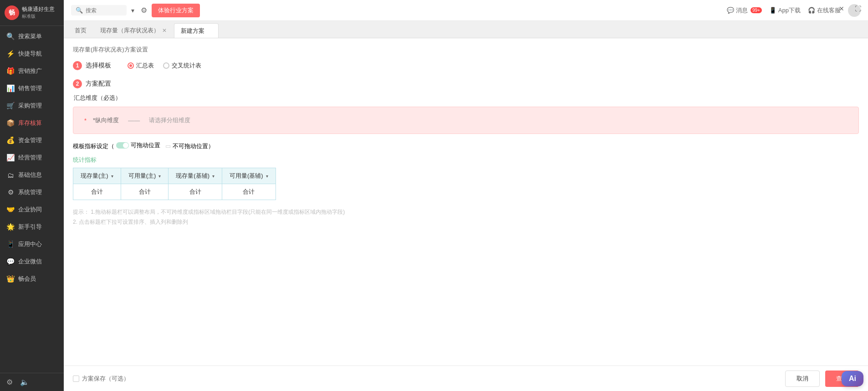 This screenshot has width=868, height=391. What do you see at coordinates (32, 279) in the screenshot?
I see `sidebar-item-member: 👑 畅会员` at bounding box center [32, 279].